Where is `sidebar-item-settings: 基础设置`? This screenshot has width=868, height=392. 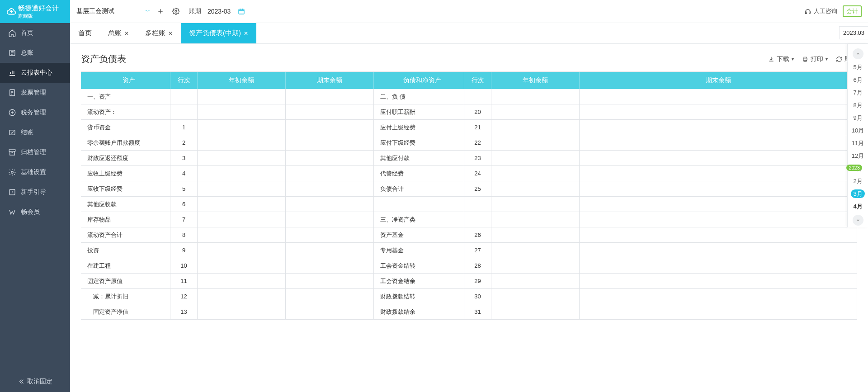
sidebar-item-settings: 基础设置 is located at coordinates (35, 172).